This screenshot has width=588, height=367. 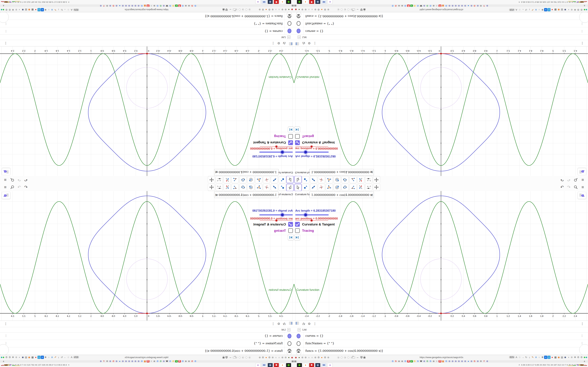 What do you see at coordinates (5, 187) in the screenshot?
I see `menu-button: ≡` at bounding box center [5, 187].